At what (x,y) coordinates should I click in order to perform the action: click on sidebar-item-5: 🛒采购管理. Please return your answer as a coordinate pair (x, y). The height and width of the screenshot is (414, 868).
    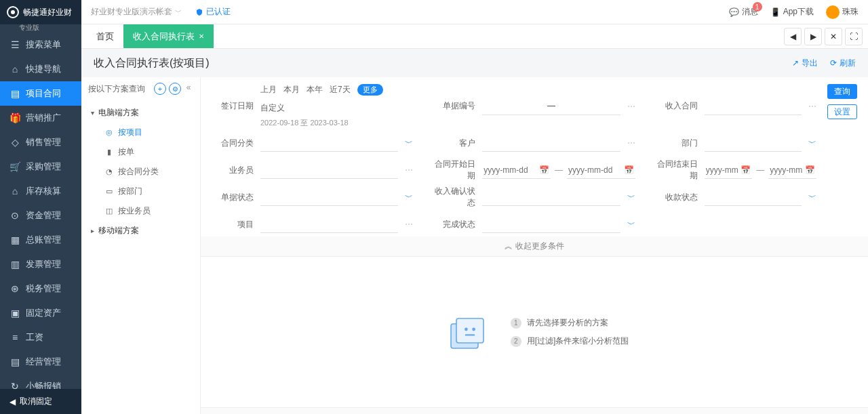
    Looking at the image, I should click on (41, 167).